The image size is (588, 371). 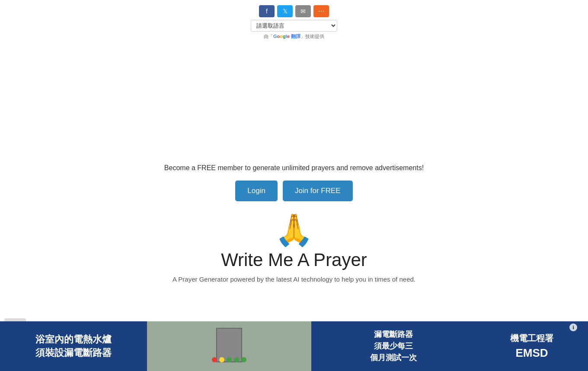 I want to click on language-select: 請選取語言, so click(x=294, y=26).